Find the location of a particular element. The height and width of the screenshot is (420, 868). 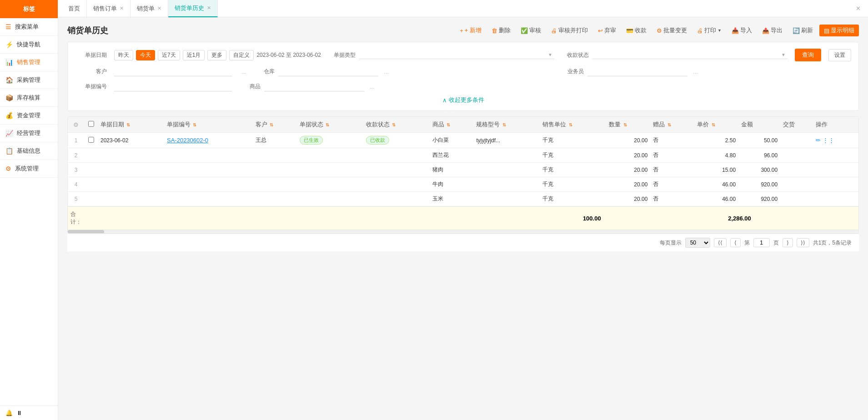

batch-change-button: ⚙ 批量变更 is located at coordinates (672, 30).